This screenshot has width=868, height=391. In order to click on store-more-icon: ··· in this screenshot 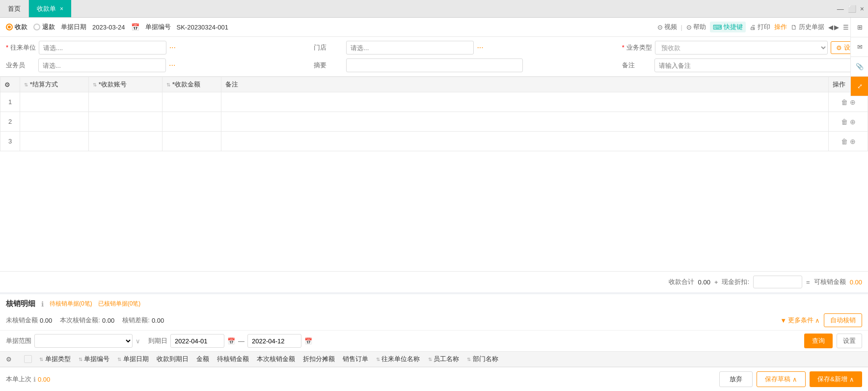, I will do `click(480, 48)`.